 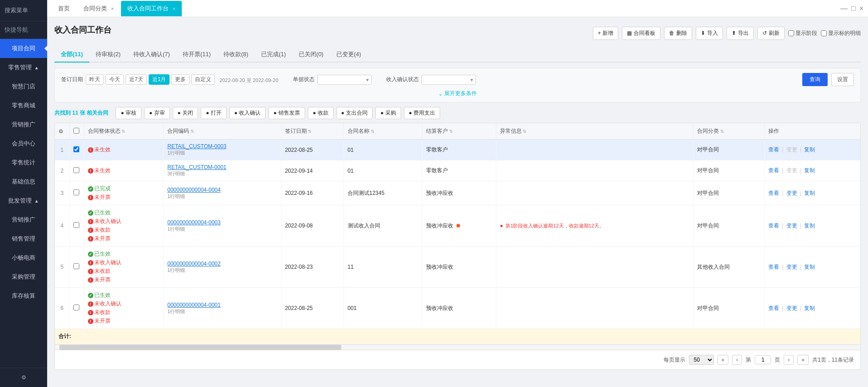 I want to click on sidebar-item-marketing2: 营销推广, so click(x=24, y=220).